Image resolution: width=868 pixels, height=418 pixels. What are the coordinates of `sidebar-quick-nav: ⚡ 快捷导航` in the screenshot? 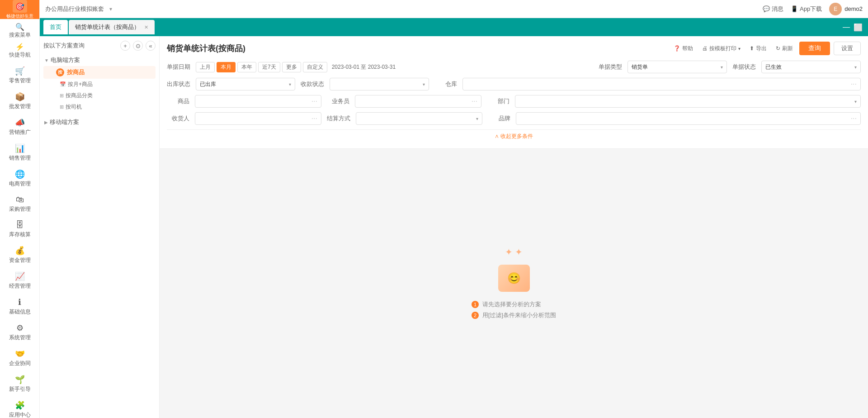 It's located at (20, 51).